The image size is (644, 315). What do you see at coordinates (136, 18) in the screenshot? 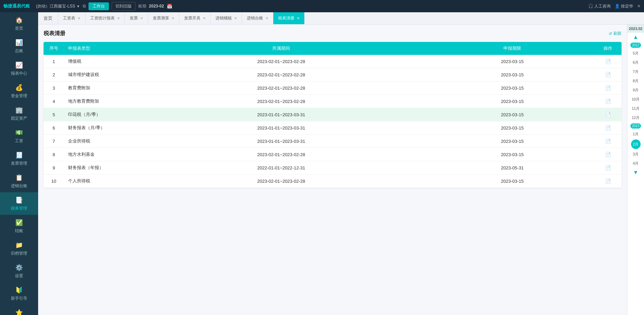
I see `tab-invoice: 发票 ✕` at bounding box center [136, 18].